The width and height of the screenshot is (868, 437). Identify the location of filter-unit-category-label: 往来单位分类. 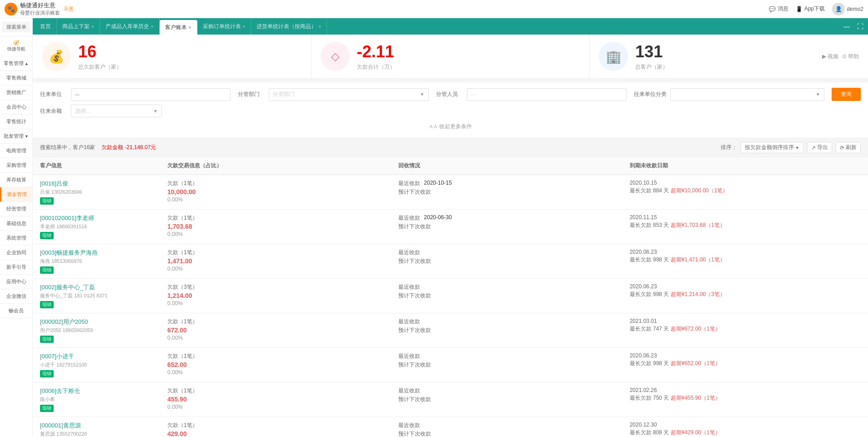
(650, 95).